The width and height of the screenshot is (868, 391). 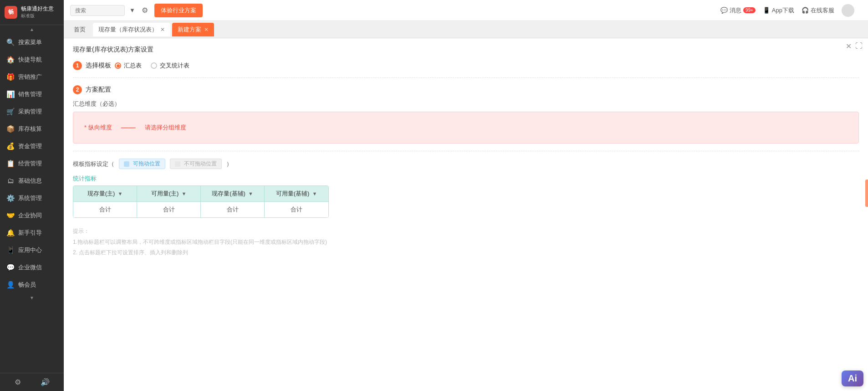 I want to click on panel-controls: ✕ ⛶, so click(x=854, y=46).